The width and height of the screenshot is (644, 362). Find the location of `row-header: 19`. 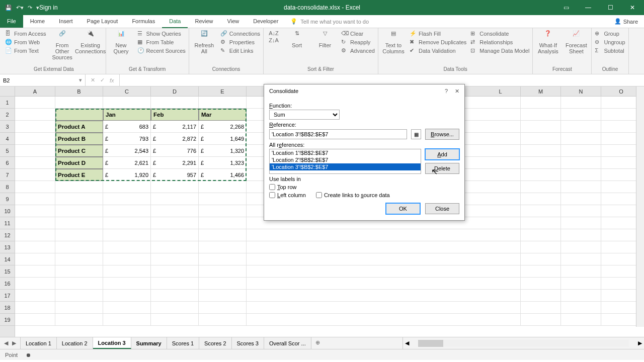

row-header: 19 is located at coordinates (7, 320).